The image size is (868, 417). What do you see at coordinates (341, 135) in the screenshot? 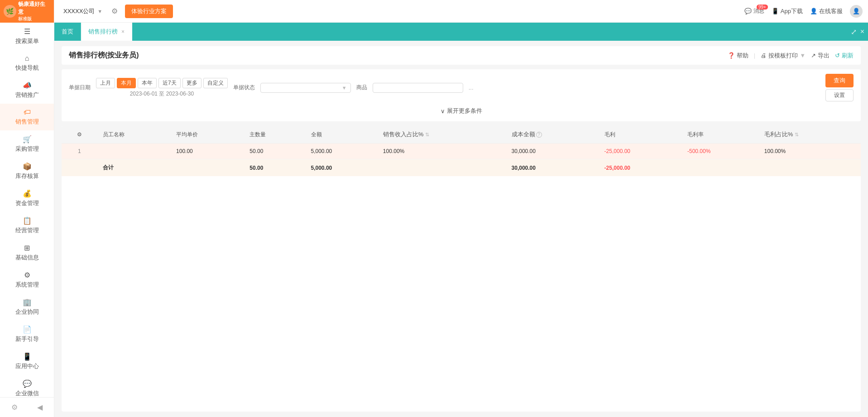
I see `column-amount: 全额` at bounding box center [341, 135].